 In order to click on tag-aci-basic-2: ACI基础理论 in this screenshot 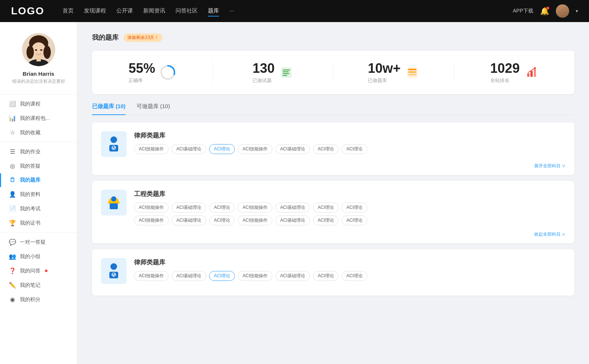, I will do `click(293, 149)`.